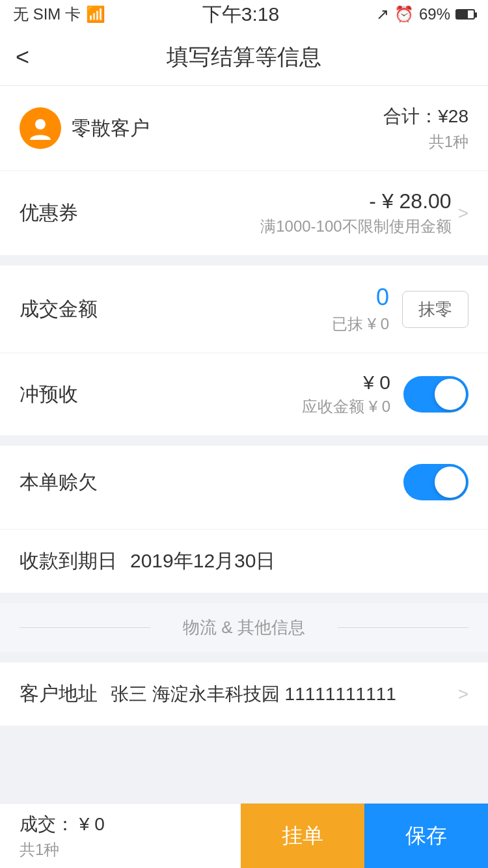  Describe the element at coordinates (383, 14) in the screenshot. I see `location-icon: ↗` at that location.